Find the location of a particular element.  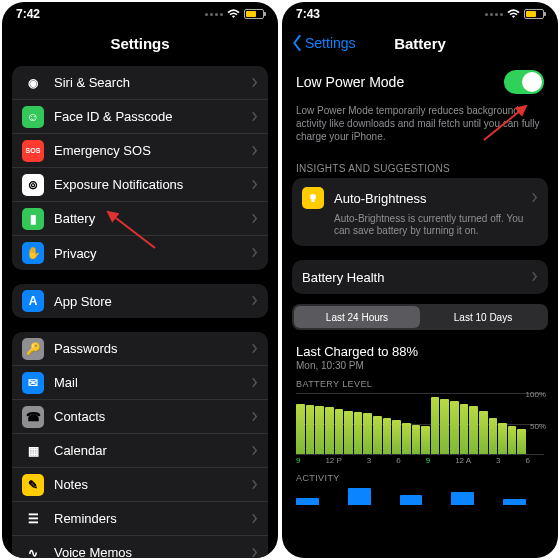

clock: 7:43 is located at coordinates (308, 14).